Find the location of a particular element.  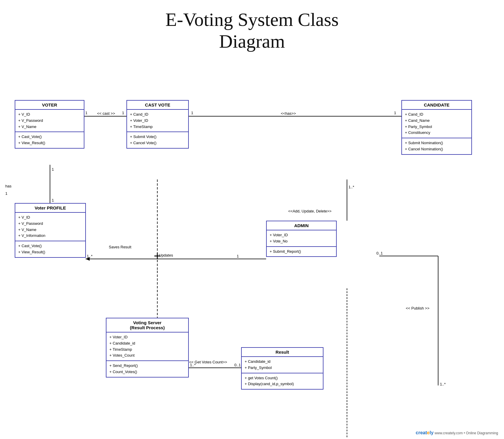

page-title: E-Voting System ClassDiagram is located at coordinates (252, 29).